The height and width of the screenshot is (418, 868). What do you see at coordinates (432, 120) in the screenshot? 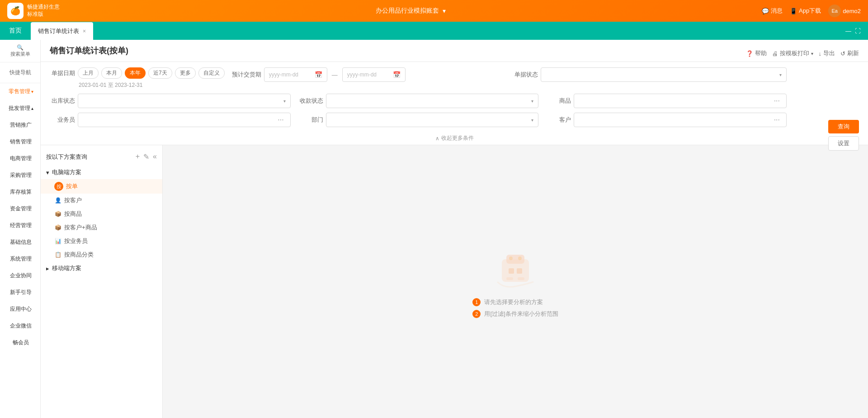
I see `department-dropdown: ▾` at bounding box center [432, 120].